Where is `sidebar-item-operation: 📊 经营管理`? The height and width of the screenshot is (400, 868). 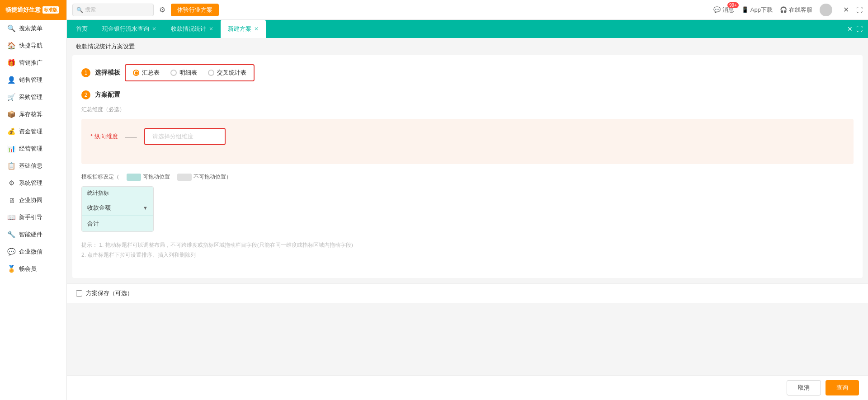
sidebar-item-operation: 📊 经营管理 is located at coordinates (33, 149).